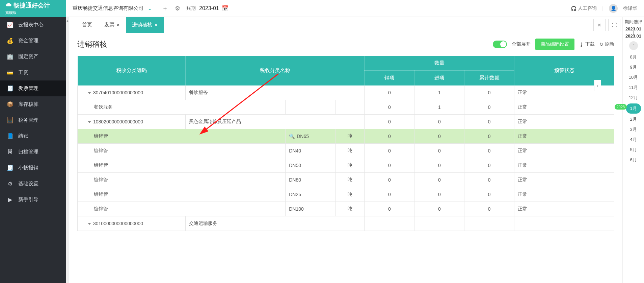 The image size is (644, 283). Describe the element at coordinates (489, 78) in the screenshot. I see `th-sum: 累计数额` at that location.